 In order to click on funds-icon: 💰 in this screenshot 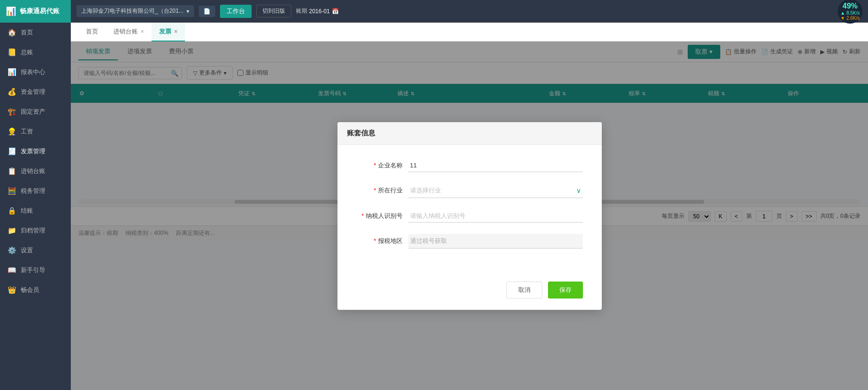, I will do `click(12, 92)`.